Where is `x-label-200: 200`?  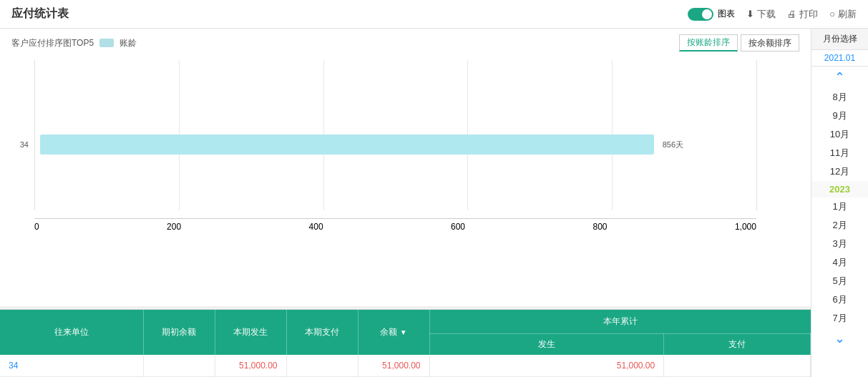
x-label-200: 200 is located at coordinates (174, 227).